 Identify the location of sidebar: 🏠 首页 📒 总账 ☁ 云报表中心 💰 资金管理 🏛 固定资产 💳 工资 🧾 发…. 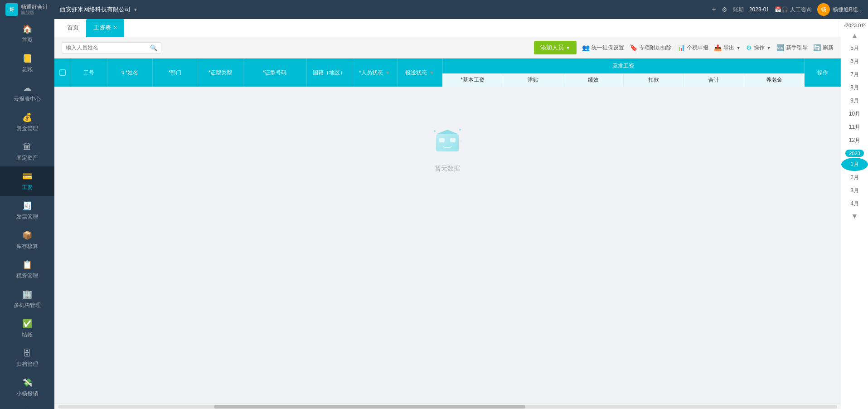
(27, 214).